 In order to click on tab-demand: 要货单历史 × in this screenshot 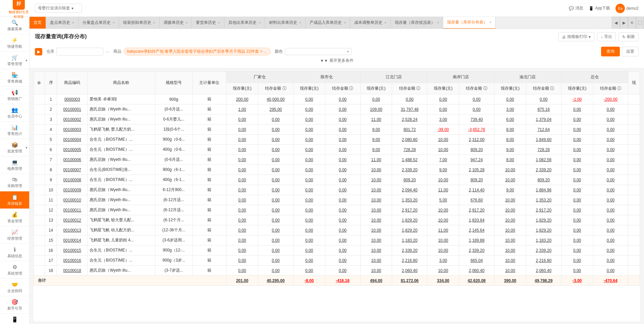, I will do `click(208, 23)`.